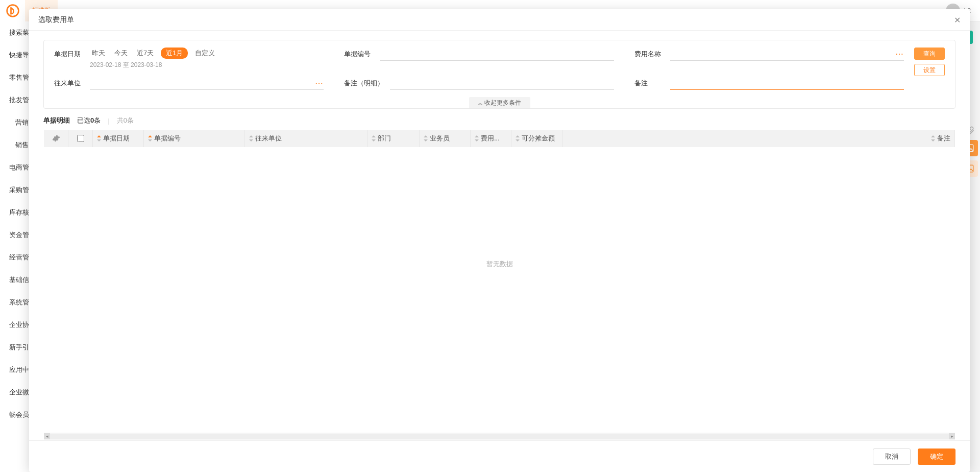 This screenshot has width=980, height=472. Describe the element at coordinates (207, 53) in the screenshot. I see `date-chip-row: 昨天今天近7天近1月自定义` at that location.